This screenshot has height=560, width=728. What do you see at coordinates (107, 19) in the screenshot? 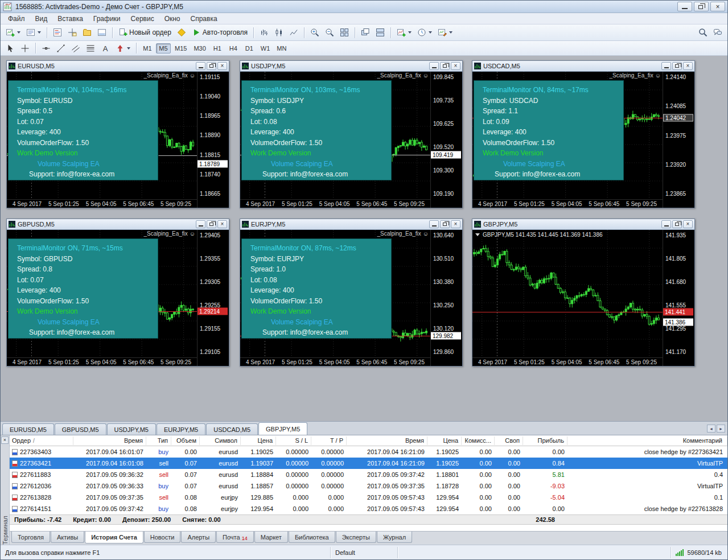
I see `menu-item: Графики` at bounding box center [107, 19].